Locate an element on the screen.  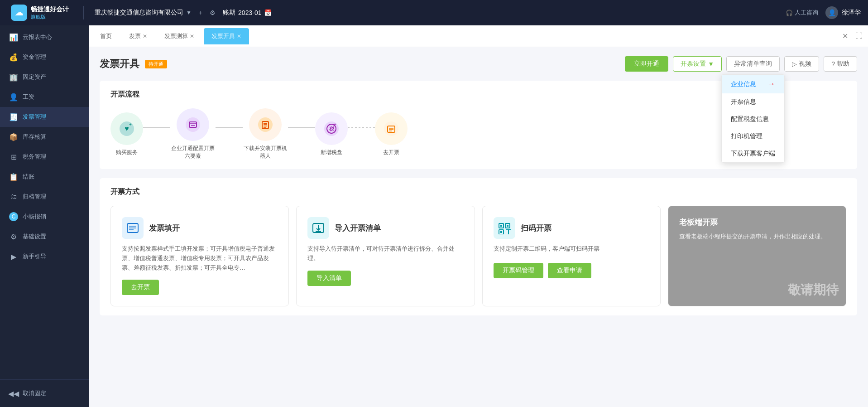
boss-content: 老板端开票 查看老板端小程序提交的开票申请，并作出相应的处理。 is located at coordinates (757, 229).